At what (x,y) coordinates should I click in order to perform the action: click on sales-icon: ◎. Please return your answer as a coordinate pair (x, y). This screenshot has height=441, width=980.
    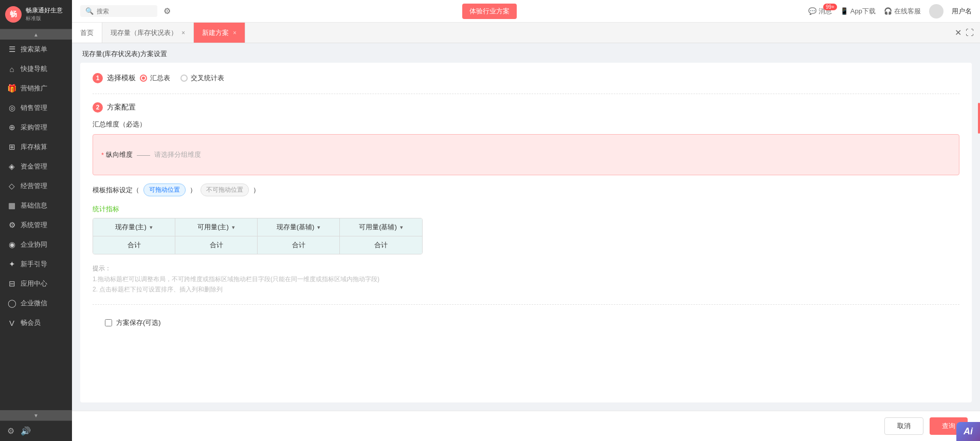
    Looking at the image, I should click on (12, 108).